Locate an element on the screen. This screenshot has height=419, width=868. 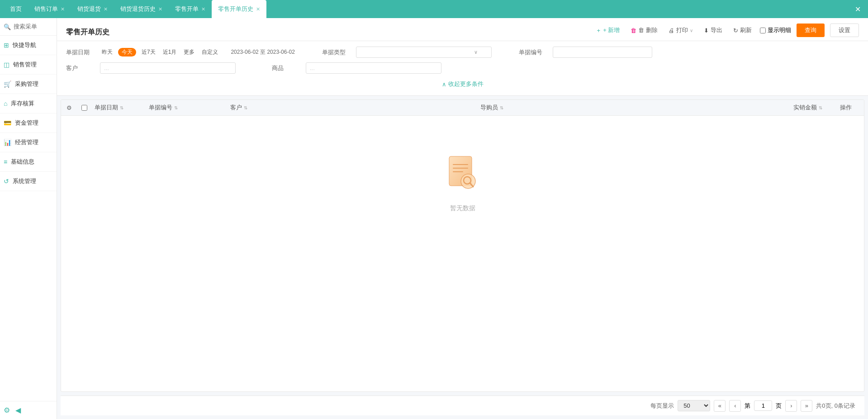
sidebar-bottom: ⚙ ◀ is located at coordinates (28, 410).